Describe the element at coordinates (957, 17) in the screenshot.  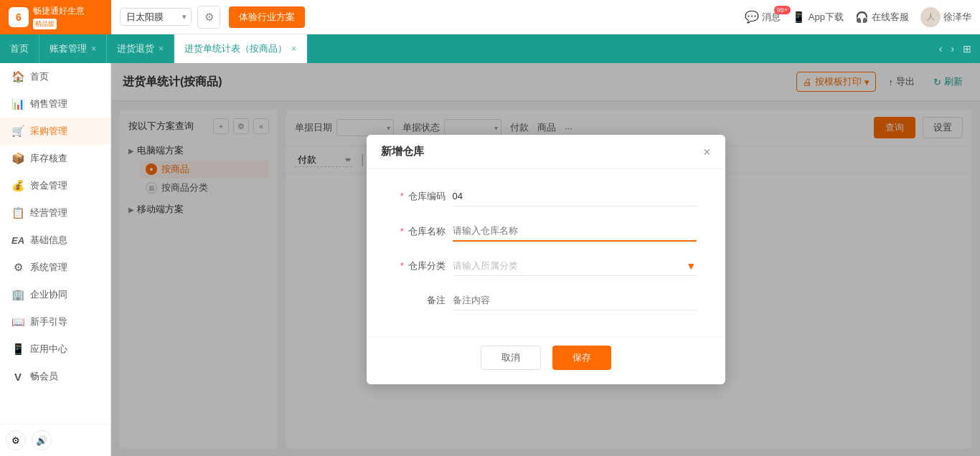
I see `username-label: 徐泽华` at that location.